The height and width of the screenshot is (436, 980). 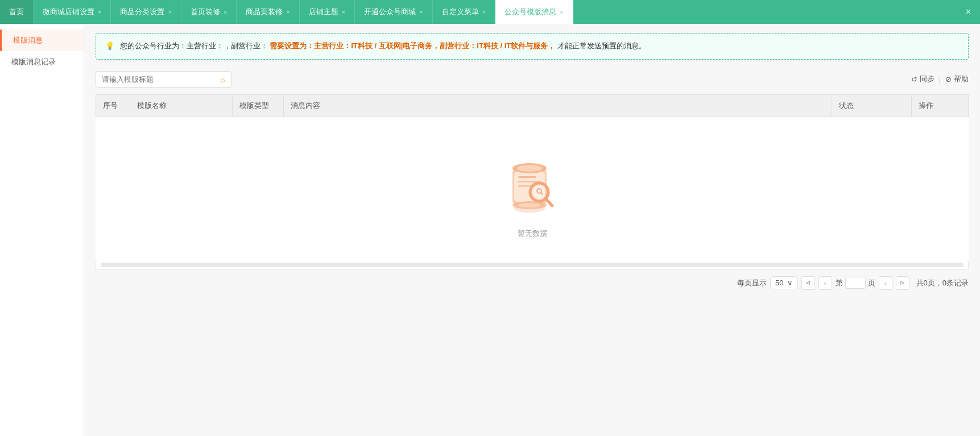 What do you see at coordinates (558, 106) in the screenshot?
I see `col-header-content: 消息内容` at bounding box center [558, 106].